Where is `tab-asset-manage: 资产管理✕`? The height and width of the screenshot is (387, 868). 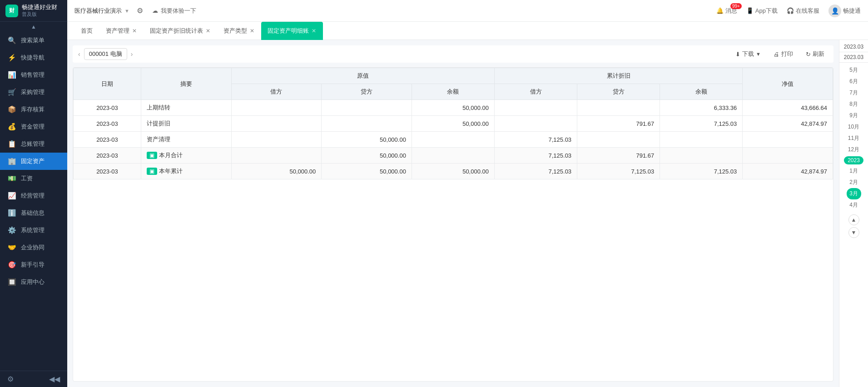 tab-asset-manage: 资产管理✕ is located at coordinates (122, 31).